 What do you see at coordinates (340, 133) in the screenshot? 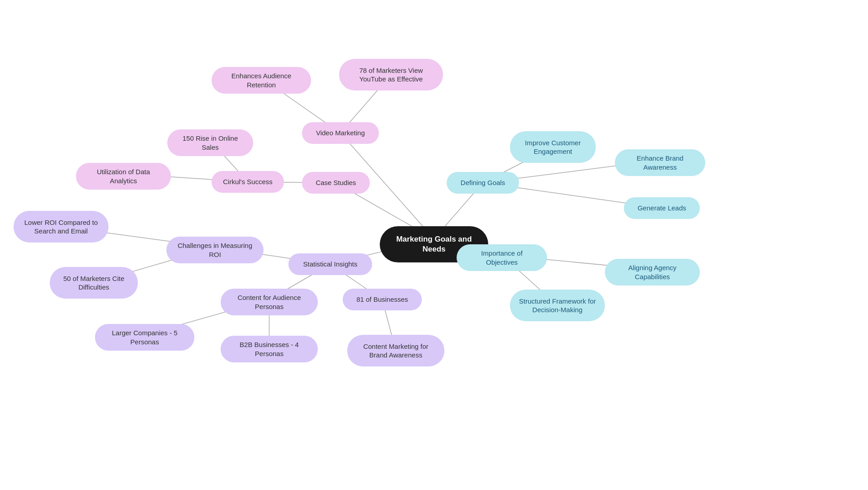
I see `node-label-videoMarketing: Video Marketing` at bounding box center [340, 133].